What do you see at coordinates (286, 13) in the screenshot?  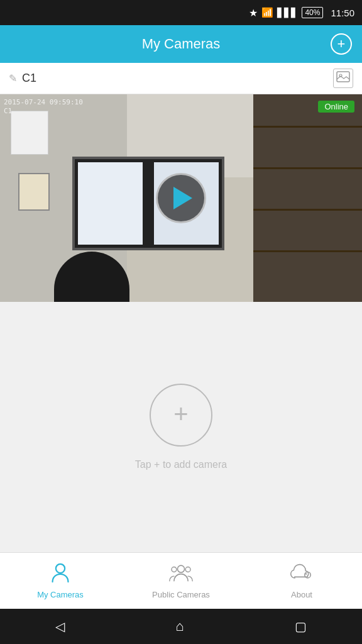 I see `status-icons: ★ 📶 ▋▋▋ 40%` at bounding box center [286, 13].